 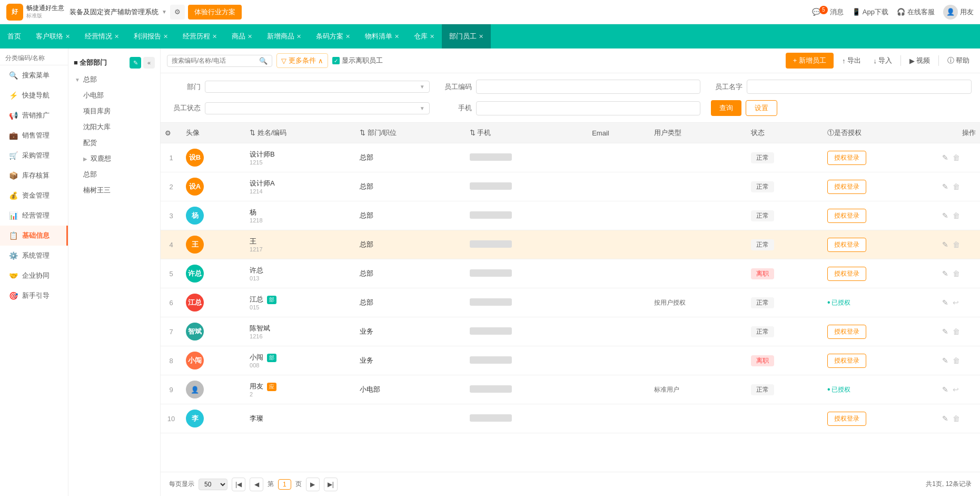 What do you see at coordinates (114, 127) in the screenshot?
I see `dept-node-shenyang: 沈阳大库` at bounding box center [114, 127].